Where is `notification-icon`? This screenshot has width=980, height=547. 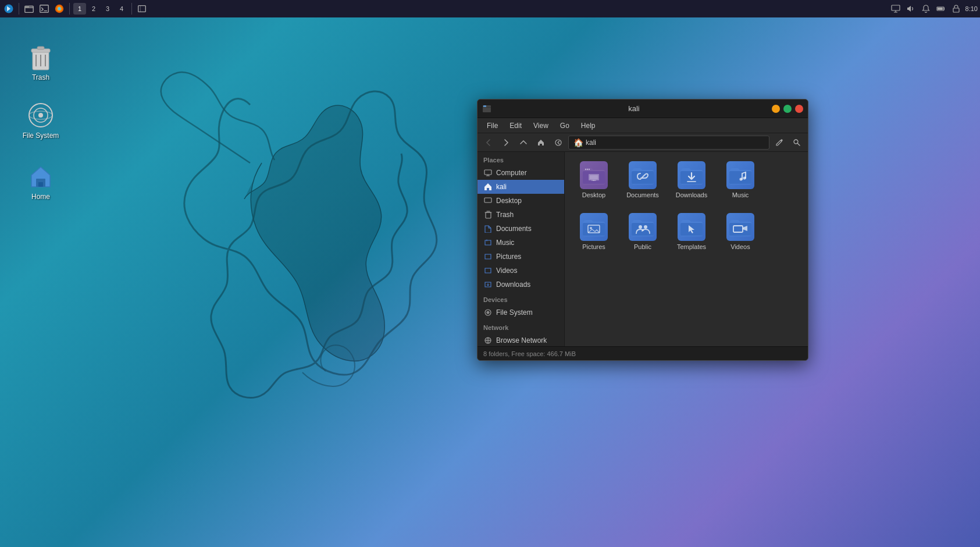
notification-icon is located at coordinates (926, 9).